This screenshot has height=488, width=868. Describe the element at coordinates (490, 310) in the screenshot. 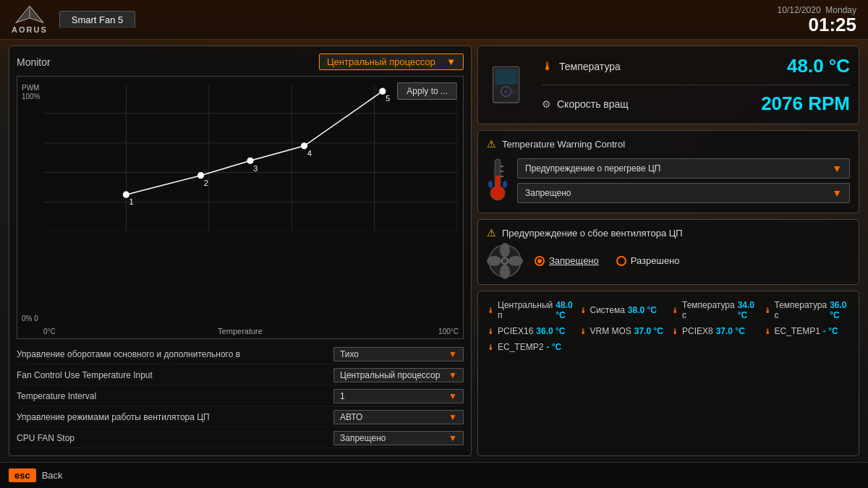

I see `temp-cell-icon-0: 🌡` at that location.